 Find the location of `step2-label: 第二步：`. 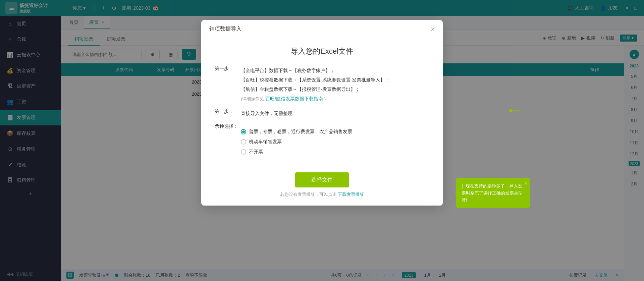

step2-label: 第二步： is located at coordinates (226, 113).